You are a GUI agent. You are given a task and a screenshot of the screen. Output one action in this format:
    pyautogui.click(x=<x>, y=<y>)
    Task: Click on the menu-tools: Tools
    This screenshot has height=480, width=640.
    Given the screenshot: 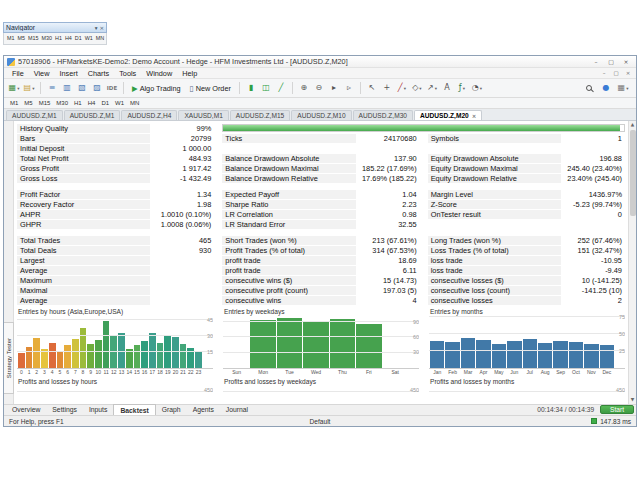 What is the action you would take?
    pyautogui.click(x=128, y=74)
    